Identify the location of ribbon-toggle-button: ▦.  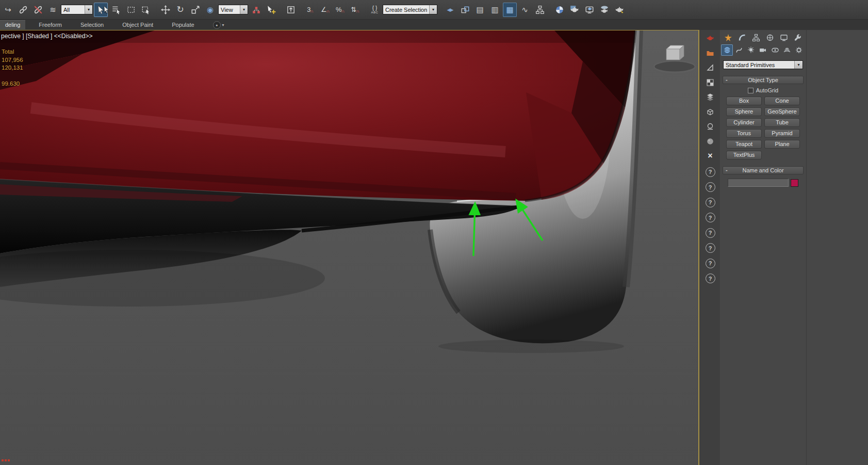
(510, 10).